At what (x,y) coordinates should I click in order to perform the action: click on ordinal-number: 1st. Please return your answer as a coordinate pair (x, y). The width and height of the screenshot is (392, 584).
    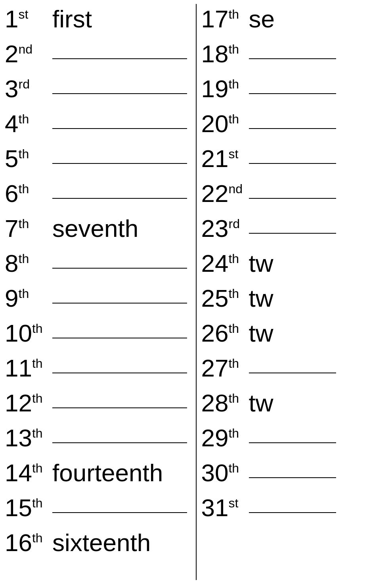
    Looking at the image, I should click on (27, 19).